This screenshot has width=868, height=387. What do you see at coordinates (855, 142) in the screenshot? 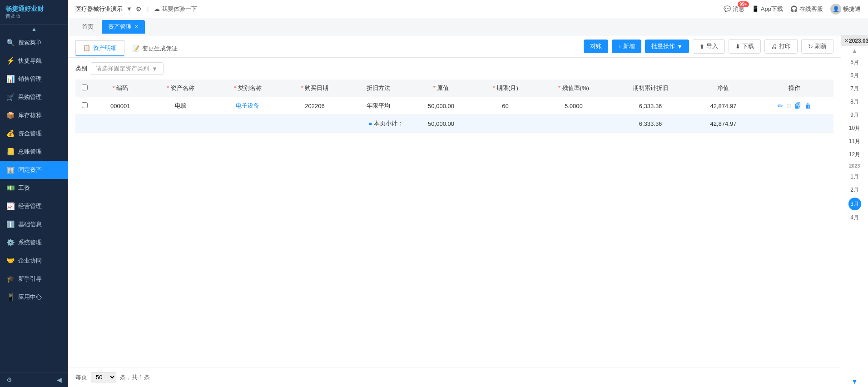
I see `month-11: 11月` at bounding box center [855, 142].